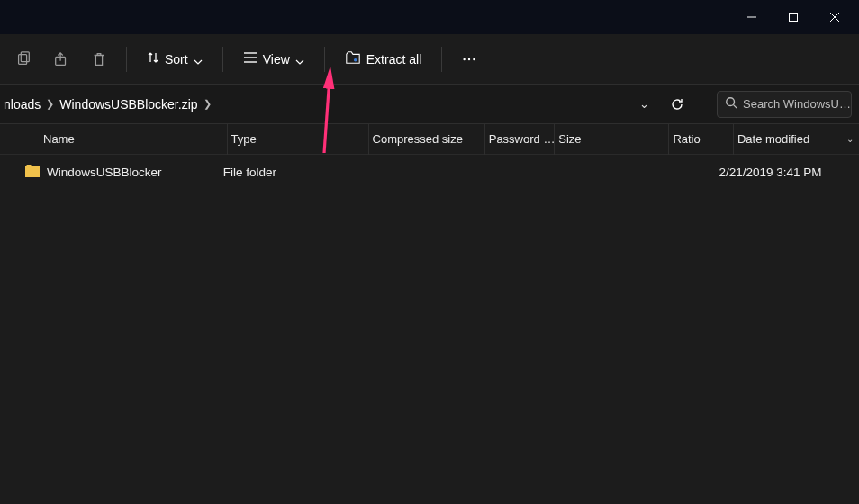 The image size is (859, 504). What do you see at coordinates (789, 173) in the screenshot?
I see `file-date-modified: 2/21/2019 3:41 PM` at bounding box center [789, 173].